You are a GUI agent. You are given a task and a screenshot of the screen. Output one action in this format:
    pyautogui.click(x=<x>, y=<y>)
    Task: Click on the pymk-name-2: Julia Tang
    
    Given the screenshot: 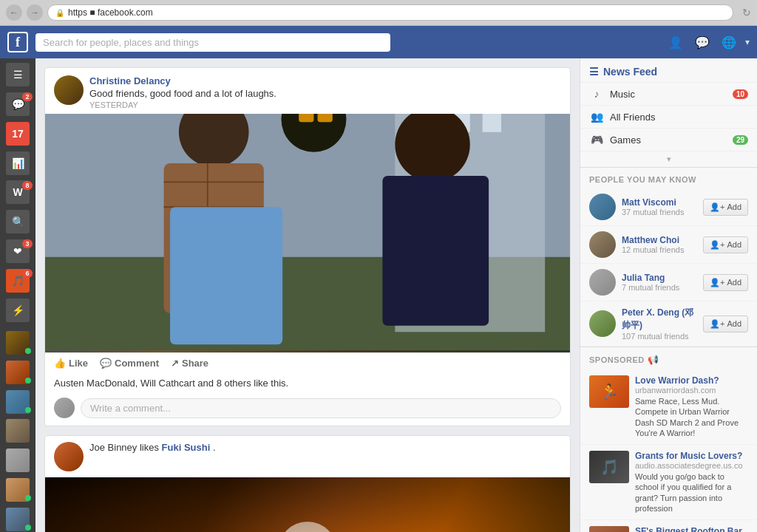 What is the action you would take?
    pyautogui.click(x=659, y=278)
    